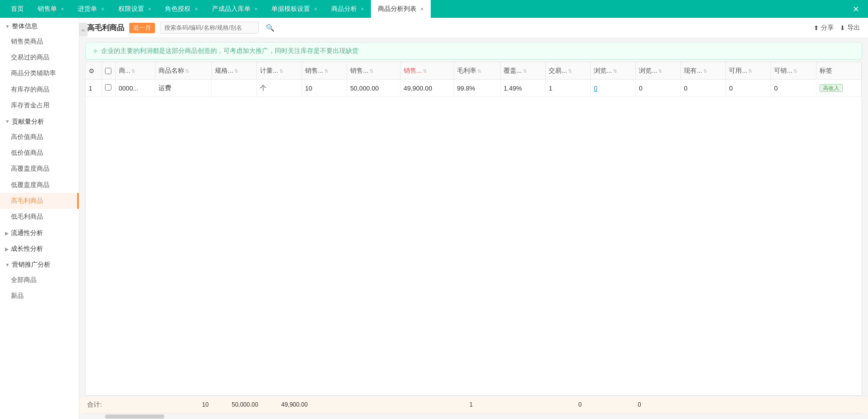  Describe the element at coordinates (40, 105) in the screenshot. I see `sidebar-item-stock-capital: 库存资金占用` at that location.